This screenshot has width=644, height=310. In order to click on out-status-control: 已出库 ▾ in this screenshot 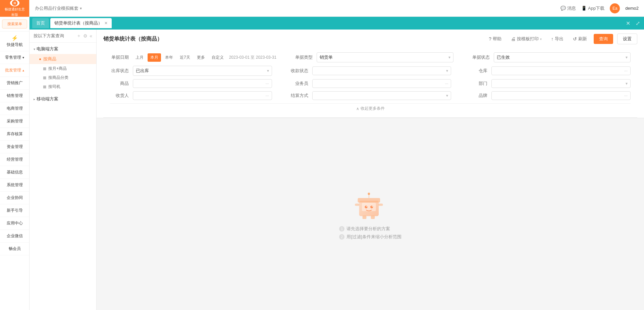, I will do `click(203, 71)`.